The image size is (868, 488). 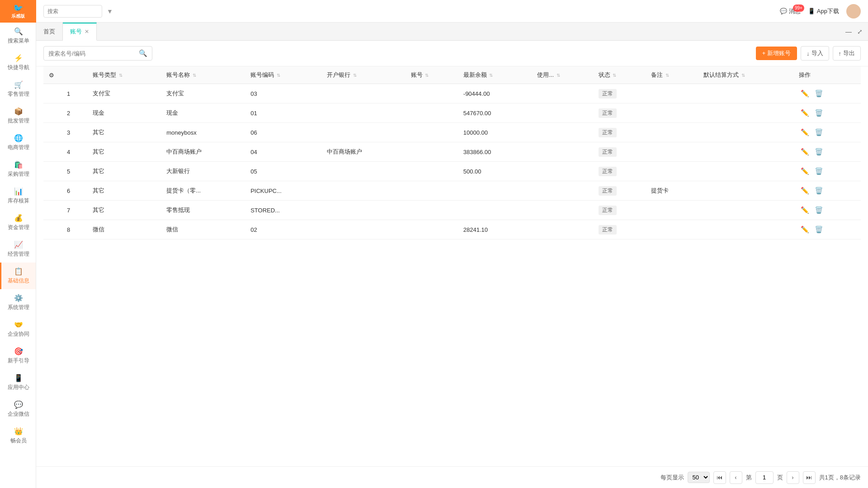 What do you see at coordinates (89, 53) in the screenshot?
I see `account-search-input` at bounding box center [89, 53].